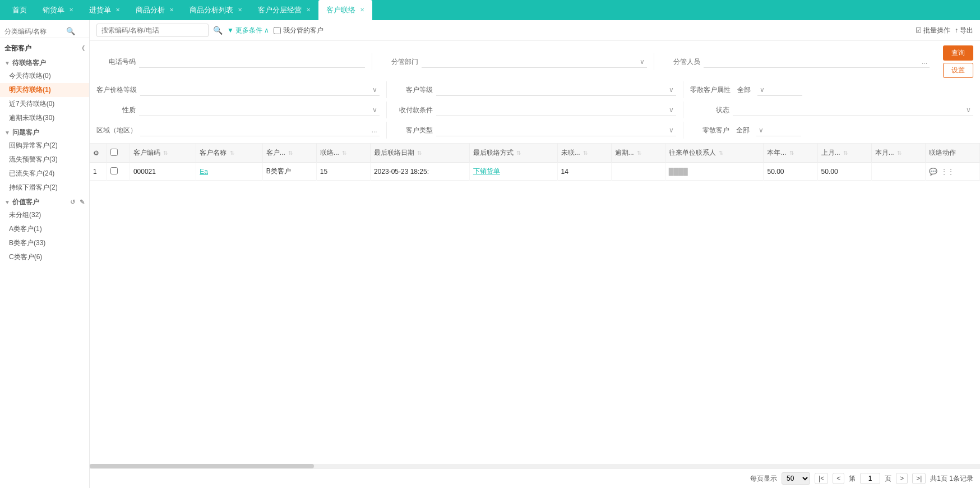 Image resolution: width=980 pixels, height=488 pixels. I want to click on prev-page-btn: <, so click(839, 478).